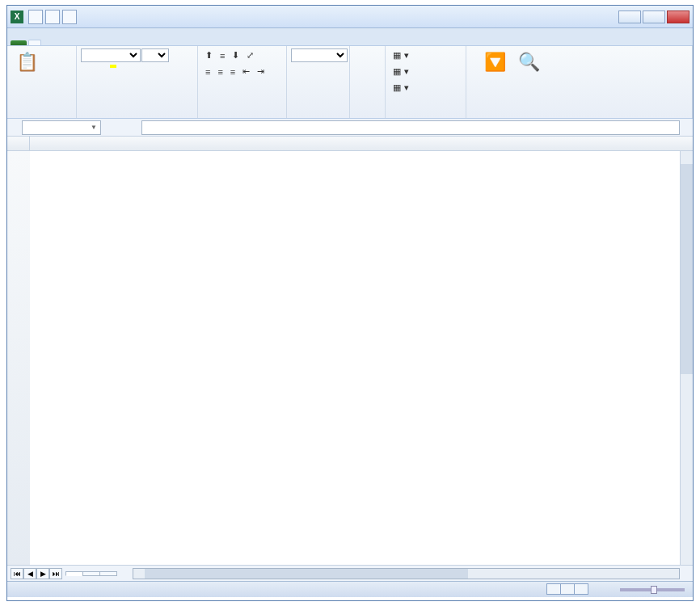  I want to click on align-middle-button: ≡, so click(222, 55).